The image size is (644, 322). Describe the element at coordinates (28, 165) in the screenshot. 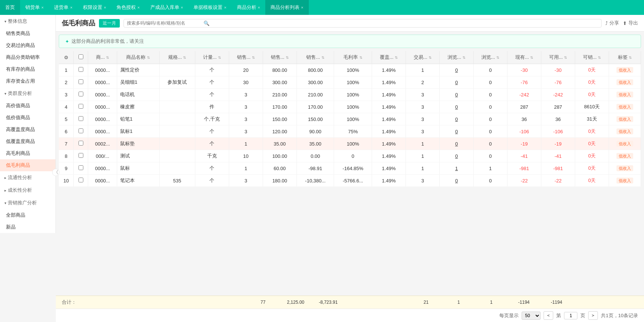

I see `sidebar-item-low-margin: 低毛利商品` at that location.